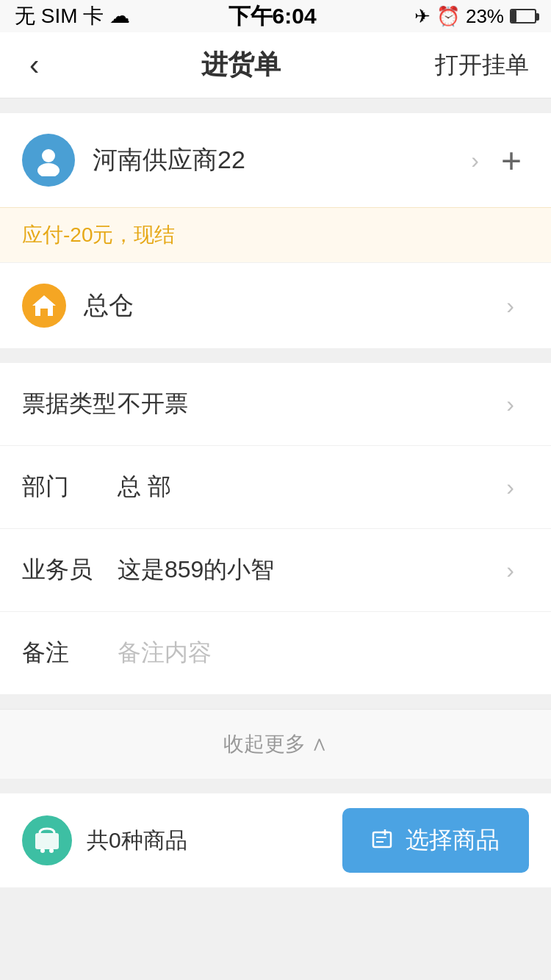  Describe the element at coordinates (276, 840) in the screenshot. I see `bottom-bar: 共0种商品 选择商品` at that location.